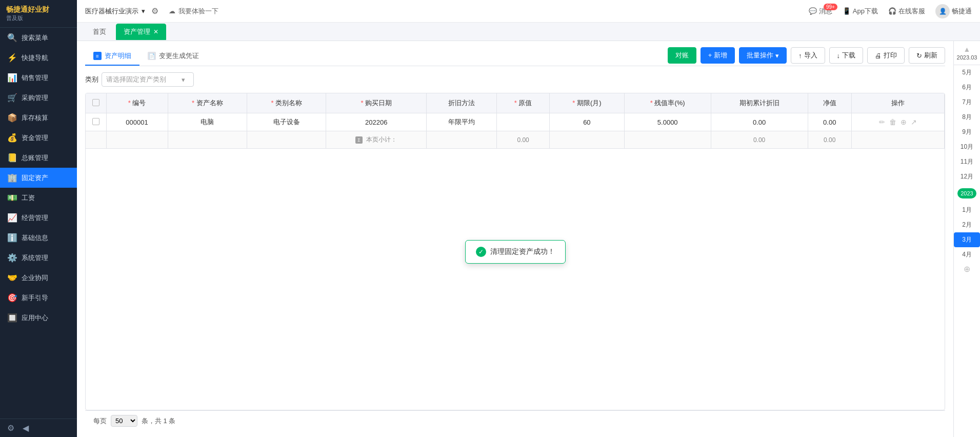  I want to click on filter-dropdown-icon: ▾, so click(184, 80).